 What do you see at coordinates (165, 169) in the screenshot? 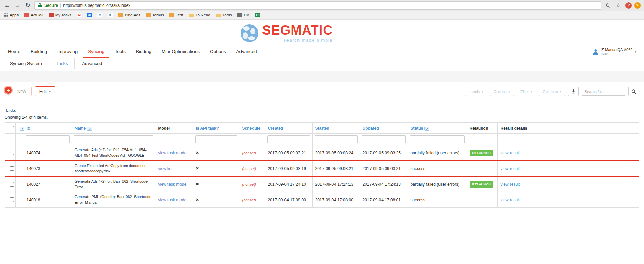
I see `model-link: view list` at bounding box center [165, 169].